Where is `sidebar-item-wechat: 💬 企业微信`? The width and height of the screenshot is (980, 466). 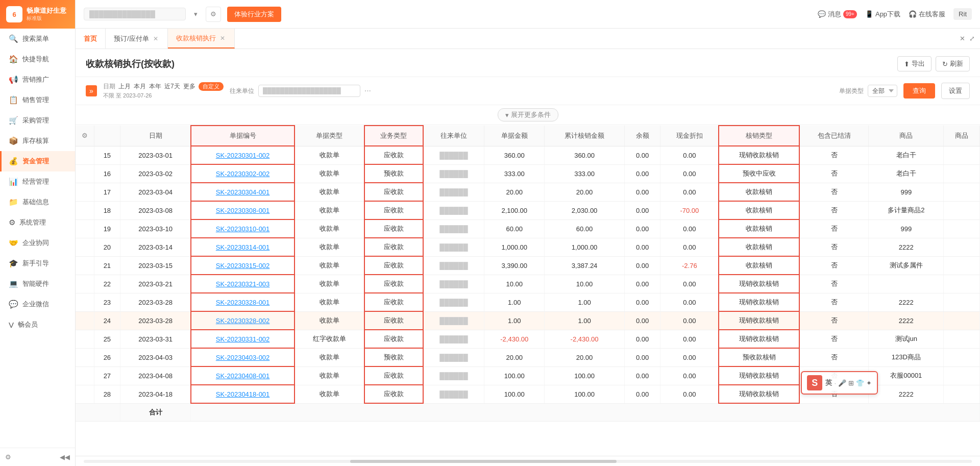 sidebar-item-wechat: 💬 企业微信 is located at coordinates (38, 304).